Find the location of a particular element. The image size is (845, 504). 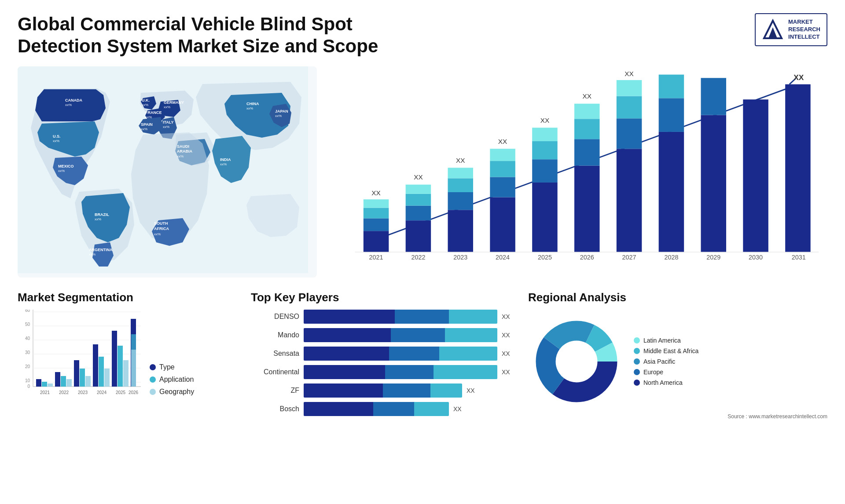

svg-text: AFRICA is located at coordinates (162, 229).